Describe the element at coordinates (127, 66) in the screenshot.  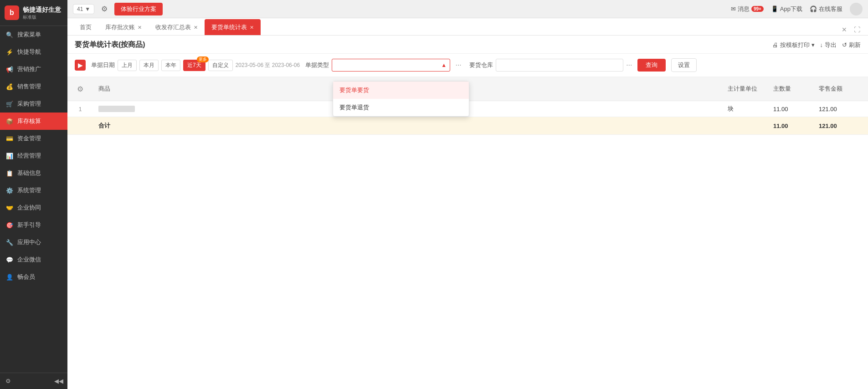
I see `date-btn-last-month: 上月` at that location.